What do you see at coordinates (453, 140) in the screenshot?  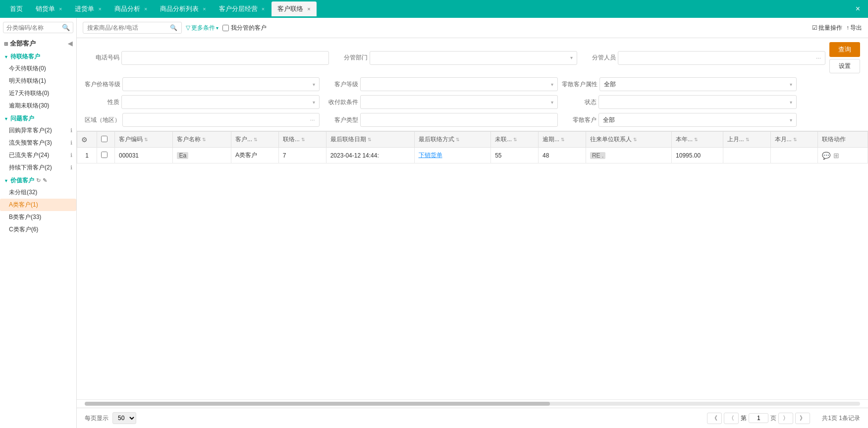 I see `sort-last-method: 最后联络方式 ⇅` at bounding box center [453, 140].